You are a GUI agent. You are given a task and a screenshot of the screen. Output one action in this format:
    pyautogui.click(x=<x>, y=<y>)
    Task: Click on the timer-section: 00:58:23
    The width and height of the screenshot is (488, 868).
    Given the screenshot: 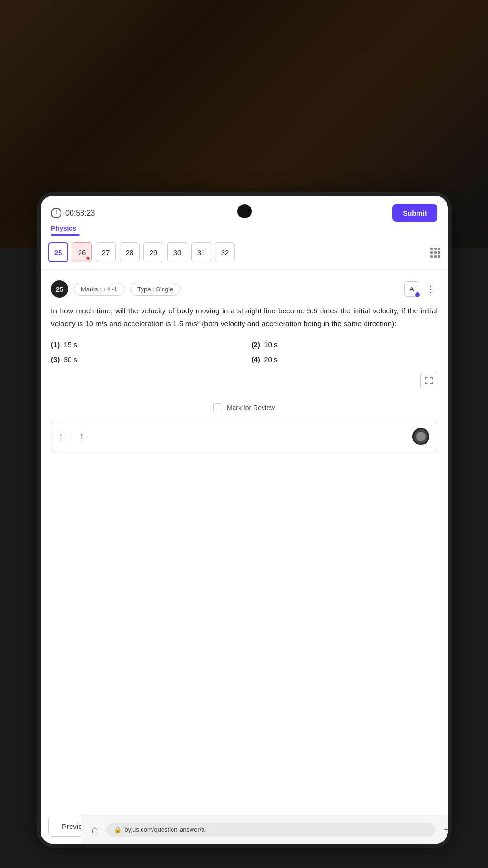 What is the action you would take?
    pyautogui.click(x=73, y=213)
    